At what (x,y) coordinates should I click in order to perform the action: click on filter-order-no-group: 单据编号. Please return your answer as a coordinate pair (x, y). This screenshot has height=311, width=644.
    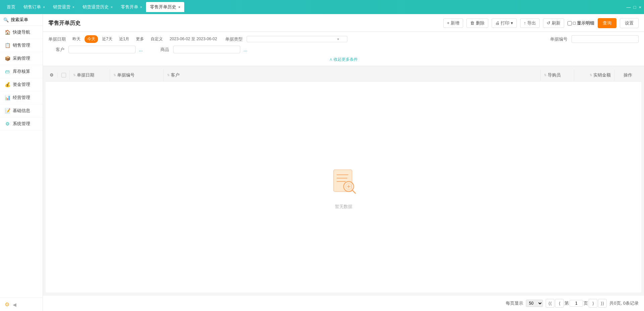
    Looking at the image, I should click on (594, 39).